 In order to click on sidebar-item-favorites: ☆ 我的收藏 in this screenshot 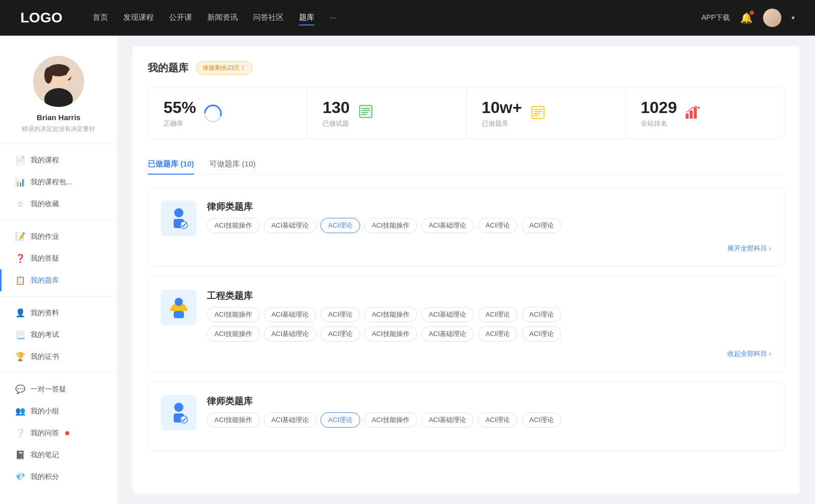, I will do `click(59, 204)`.